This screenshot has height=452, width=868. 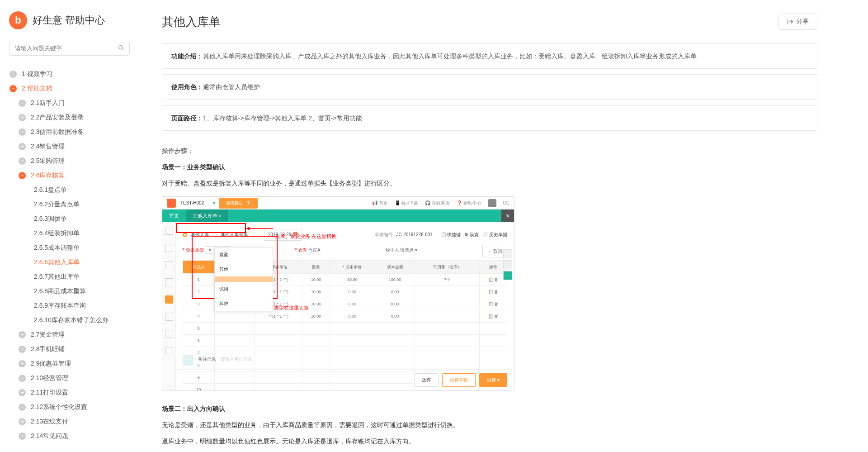 I want to click on nav-docs: −2.帮助文档, so click(x=70, y=89).